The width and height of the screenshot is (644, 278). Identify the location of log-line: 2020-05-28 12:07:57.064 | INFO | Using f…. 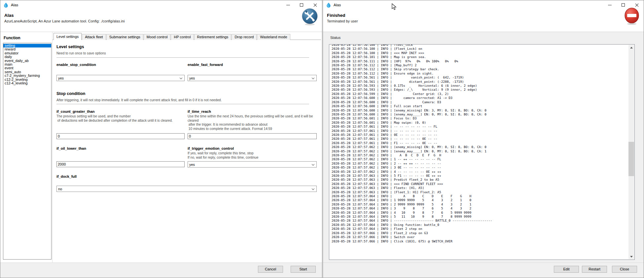
(480, 225).